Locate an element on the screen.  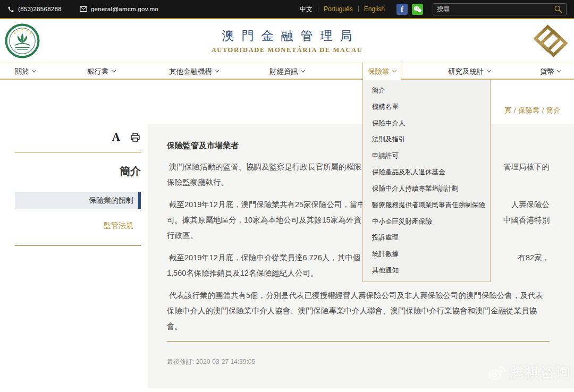
text-segment: 有82家， is located at coordinates (534, 258).